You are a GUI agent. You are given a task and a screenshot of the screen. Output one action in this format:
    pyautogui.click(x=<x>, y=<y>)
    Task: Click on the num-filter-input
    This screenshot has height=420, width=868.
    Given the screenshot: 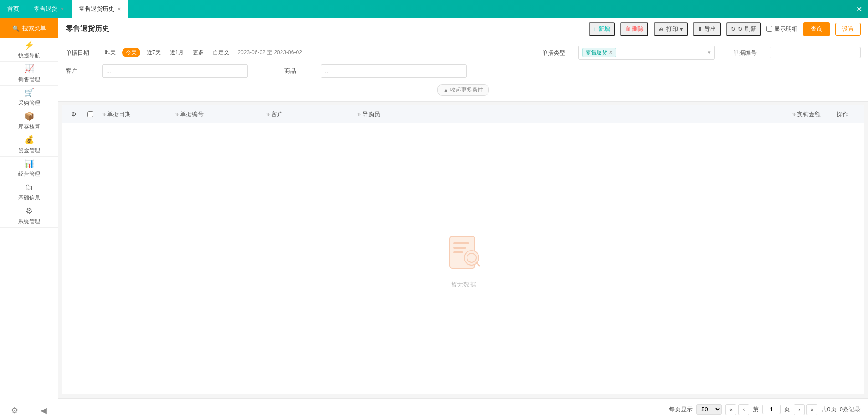 What is the action you would take?
    pyautogui.click(x=815, y=53)
    